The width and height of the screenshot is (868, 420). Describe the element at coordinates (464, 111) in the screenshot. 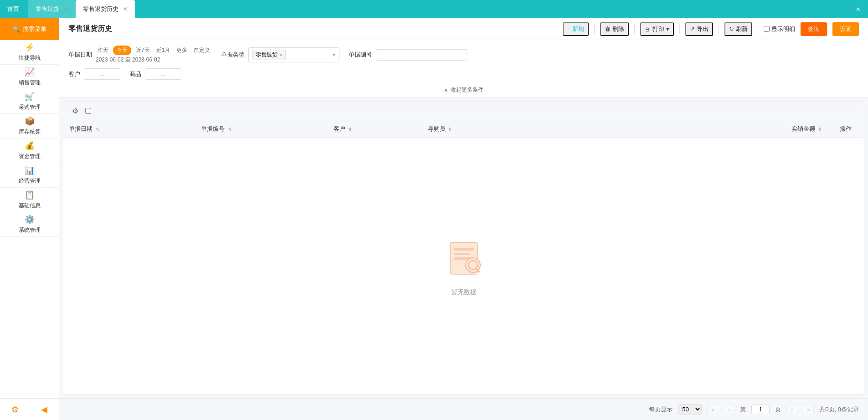

I see `table-toolbar: ⚙` at that location.